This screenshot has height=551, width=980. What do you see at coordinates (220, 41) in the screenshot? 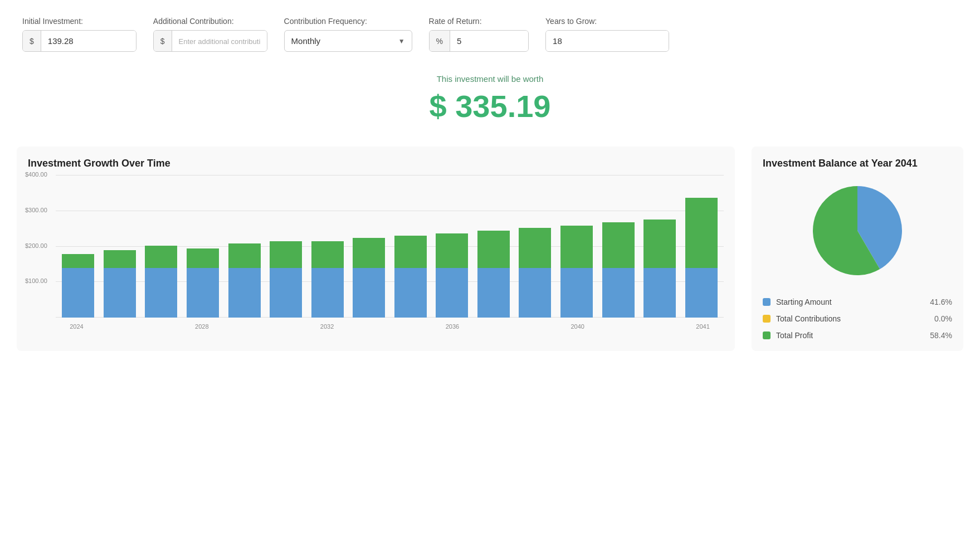
I see `additional-contribution-input` at bounding box center [220, 41].